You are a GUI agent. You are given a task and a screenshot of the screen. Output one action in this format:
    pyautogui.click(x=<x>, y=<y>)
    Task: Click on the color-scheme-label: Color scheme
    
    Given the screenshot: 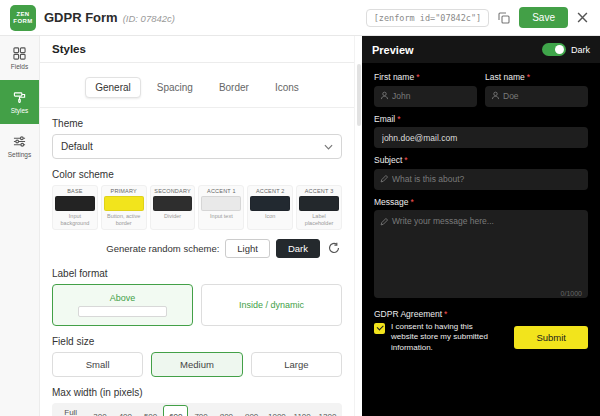 What is the action you would take?
    pyautogui.click(x=197, y=174)
    